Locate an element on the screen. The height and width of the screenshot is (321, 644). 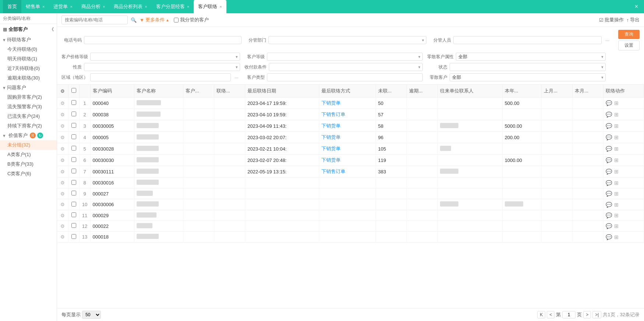
group-value-customers: ▾ 价值客户 R ↻ is located at coordinates (28, 135).